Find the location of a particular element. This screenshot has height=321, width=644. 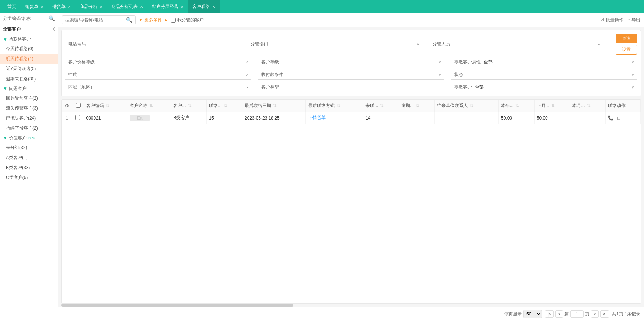

batch-op-button: ☑ 批量操作 is located at coordinates (612, 20).